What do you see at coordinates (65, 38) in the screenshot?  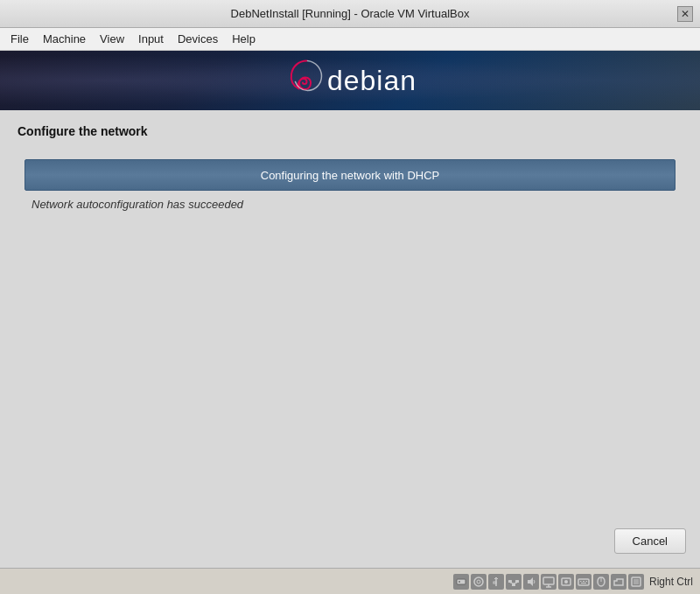 I see `menu-machine: Machine` at bounding box center [65, 38].